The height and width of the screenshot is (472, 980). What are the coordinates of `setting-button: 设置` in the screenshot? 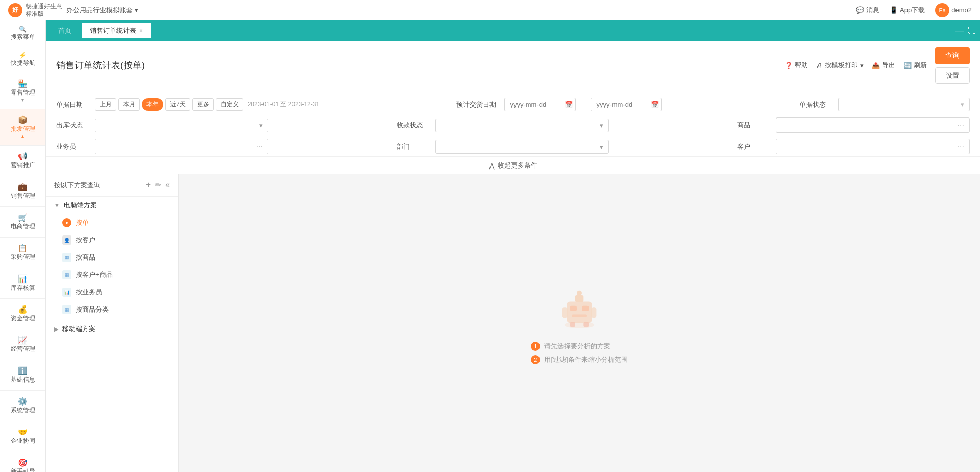 It's located at (952, 76).